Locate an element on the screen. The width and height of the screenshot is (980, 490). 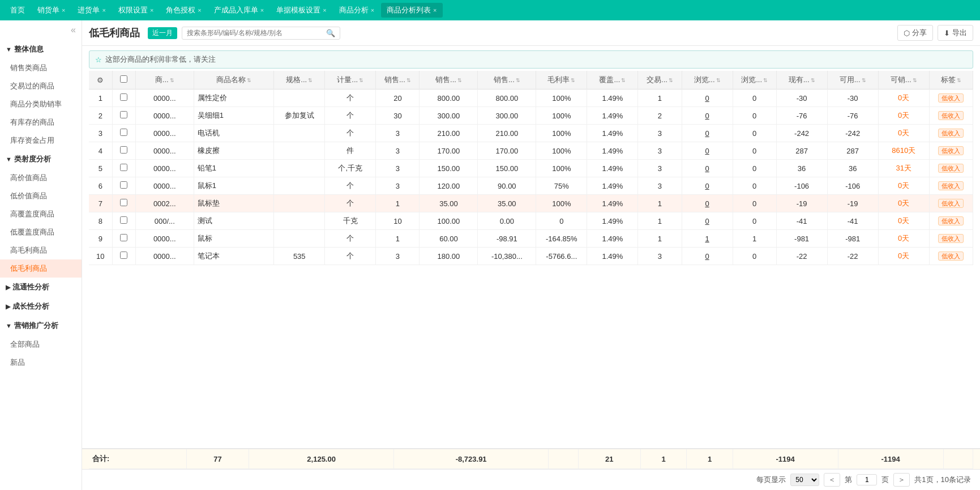
export-button: ⬇ 导出 is located at coordinates (956, 33).